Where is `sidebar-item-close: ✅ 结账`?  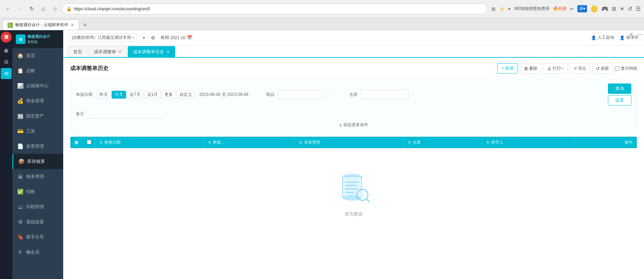 sidebar-item-close: ✅ 结账 is located at coordinates (38, 192).